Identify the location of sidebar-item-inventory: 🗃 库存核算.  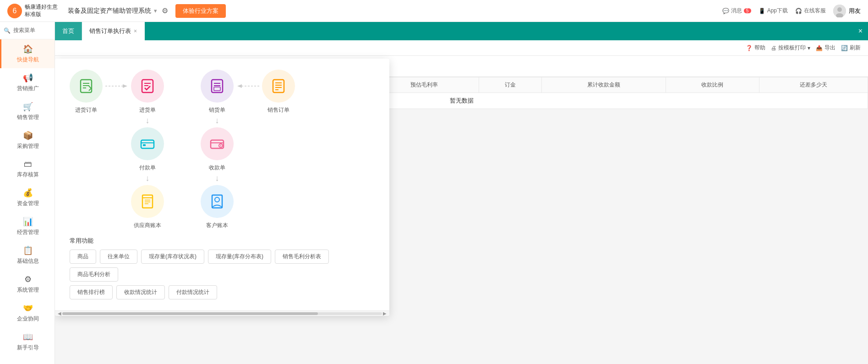
(27, 169).